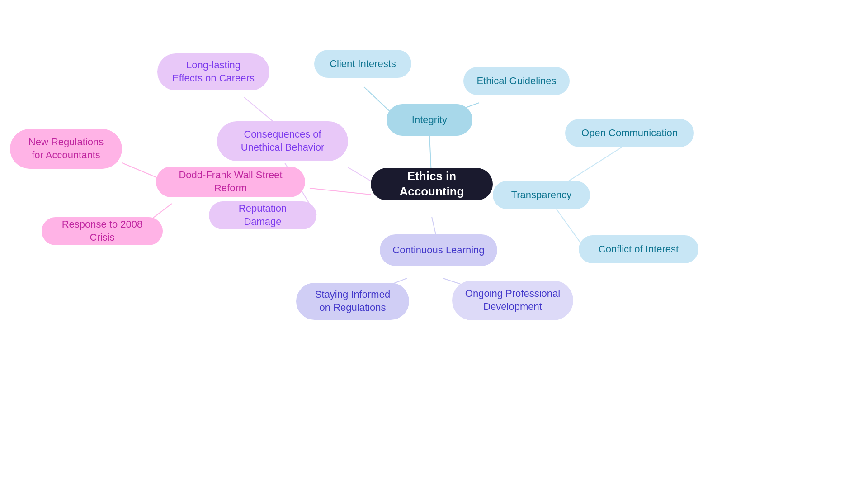 This screenshot has height=490, width=868. What do you see at coordinates (516, 81) in the screenshot?
I see `ethical-guidelines-node: Ethical Guidelines` at bounding box center [516, 81].